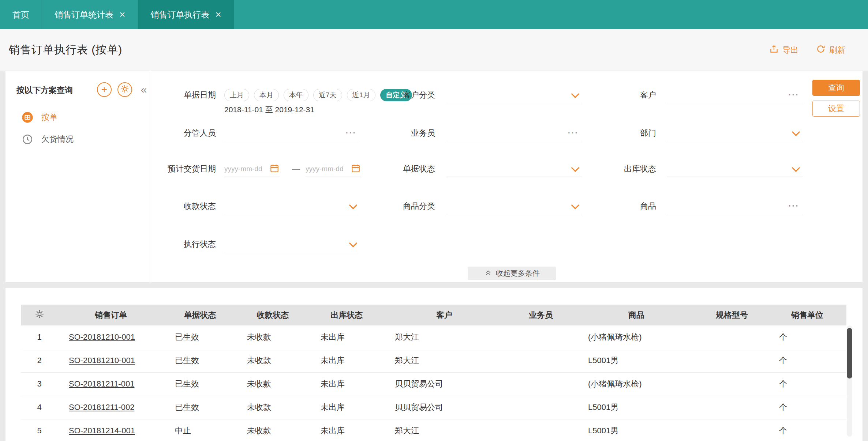 The image size is (868, 441). Describe the element at coordinates (40, 315) in the screenshot. I see `column-settings-button` at that location.